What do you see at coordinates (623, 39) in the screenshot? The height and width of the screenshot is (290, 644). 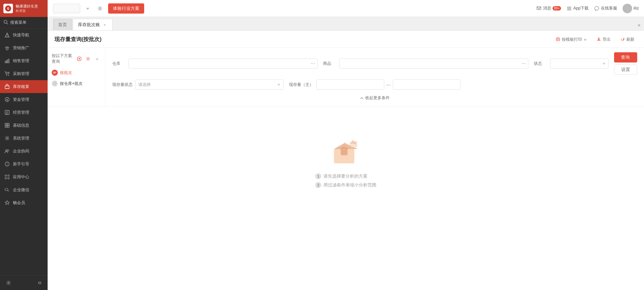 I see `refresh-icon` at bounding box center [623, 39].